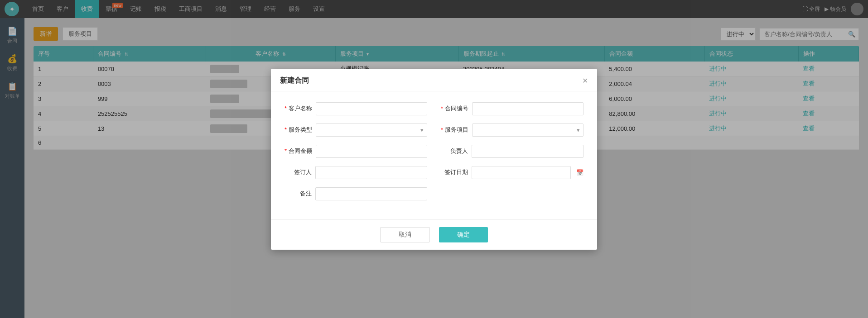  Describe the element at coordinates (356, 194) in the screenshot. I see `remark-field: 备注` at that location.